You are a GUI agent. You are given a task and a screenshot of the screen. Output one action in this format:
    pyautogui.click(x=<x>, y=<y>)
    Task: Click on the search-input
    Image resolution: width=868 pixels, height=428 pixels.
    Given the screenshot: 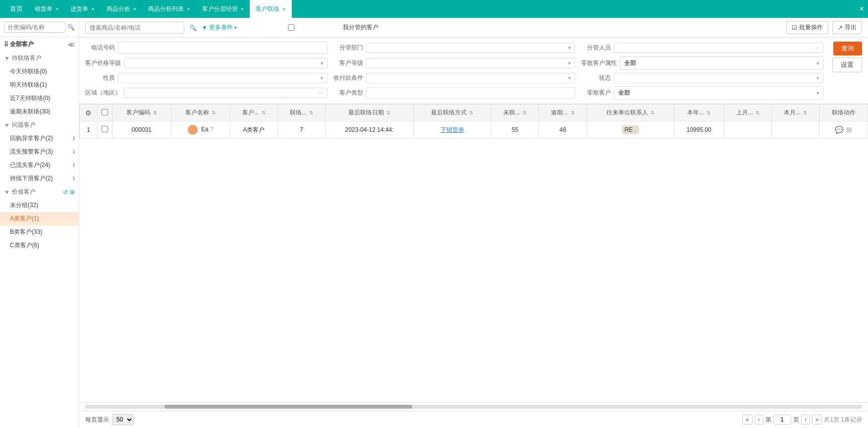 What is the action you would take?
    pyautogui.click(x=135, y=28)
    